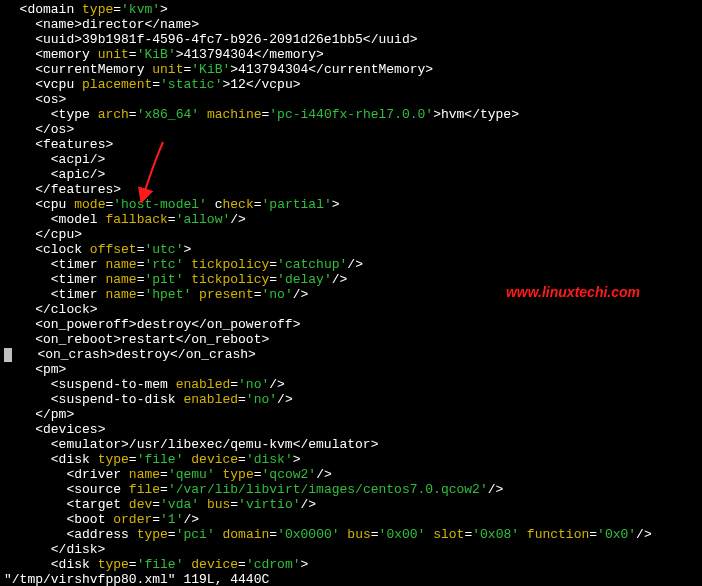  What do you see at coordinates (351, 460) in the screenshot?
I see `terminal-line: <disk type='file' device='disk'>` at bounding box center [351, 460].